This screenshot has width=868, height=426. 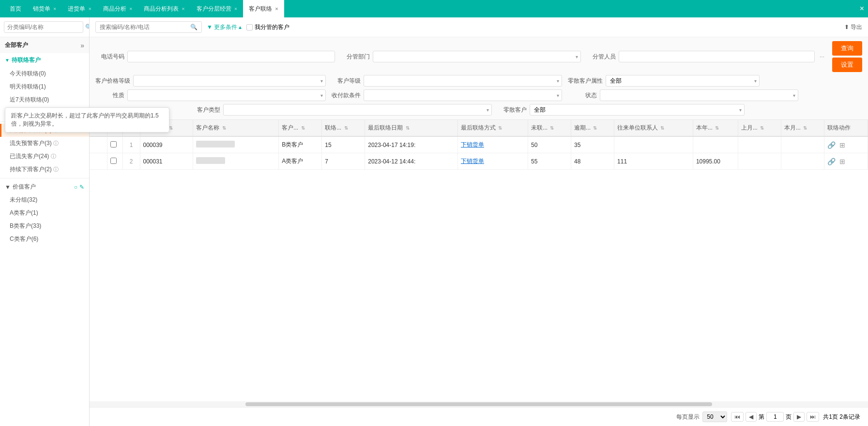 I want to click on more-conditions-btn: ▼ 更多条件 ▴, so click(x=224, y=27).